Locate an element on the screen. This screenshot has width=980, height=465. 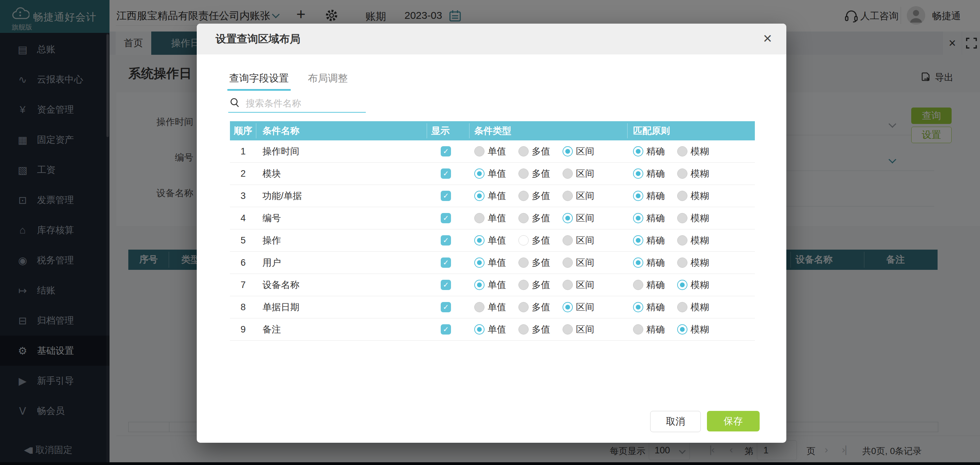
condition-name: 操作 is located at coordinates (342, 240).